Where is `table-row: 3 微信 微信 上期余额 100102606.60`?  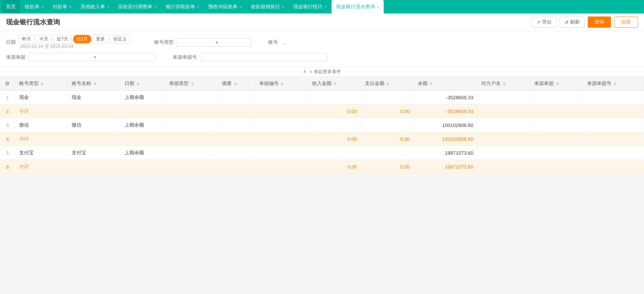
table-row: 3 微信 微信 上期余额 100102606.60 is located at coordinates (322, 125).